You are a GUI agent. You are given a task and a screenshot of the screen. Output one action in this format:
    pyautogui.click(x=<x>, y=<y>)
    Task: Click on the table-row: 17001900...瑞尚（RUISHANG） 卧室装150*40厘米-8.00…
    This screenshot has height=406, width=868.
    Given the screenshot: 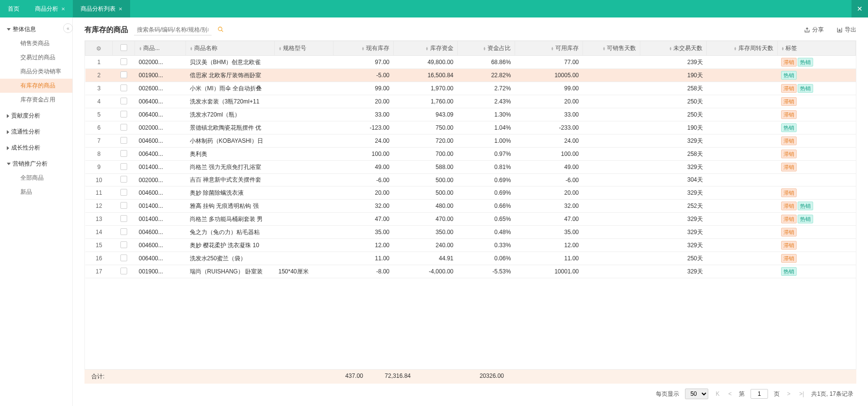 What is the action you would take?
    pyautogui.click(x=471, y=272)
    